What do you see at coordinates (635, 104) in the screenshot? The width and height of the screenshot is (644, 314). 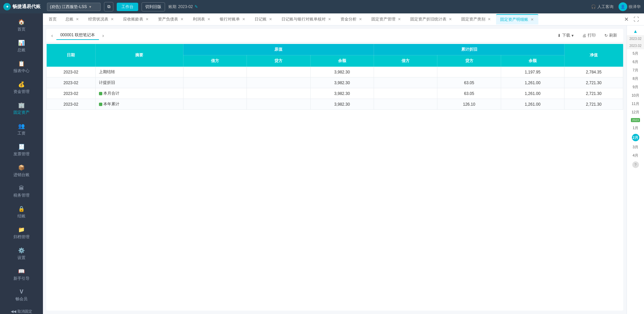 I see `right-panel-month-11: 11月` at bounding box center [635, 104].